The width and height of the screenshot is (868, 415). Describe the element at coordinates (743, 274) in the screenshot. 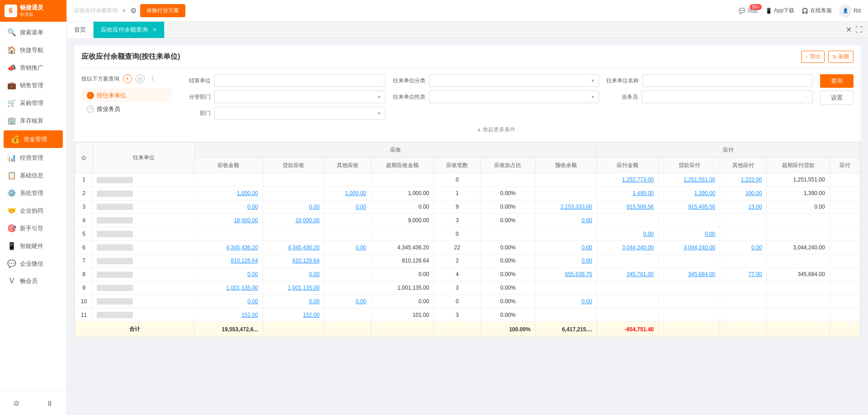

I see `table-cell: 77.00` at that location.